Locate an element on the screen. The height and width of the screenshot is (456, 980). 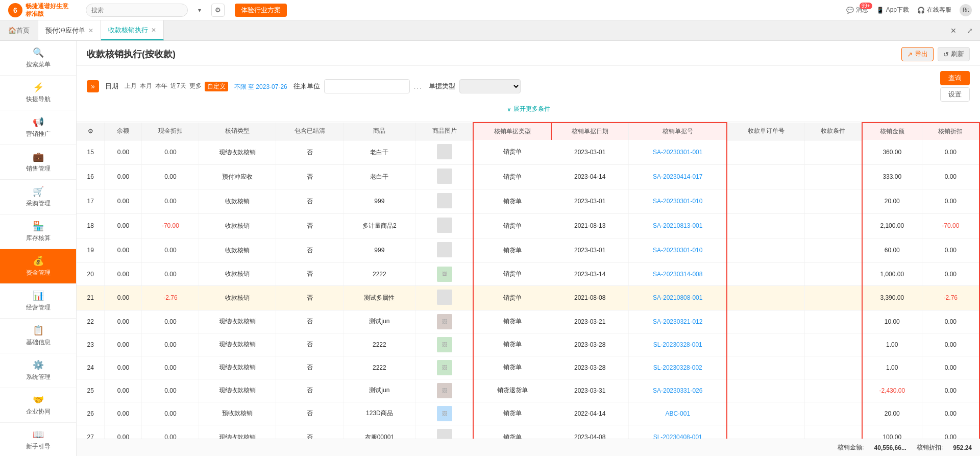
table-row: 250.000.00现结收款核销否测试jun🖼销货退货单2023-03-31SA… is located at coordinates (528, 390).